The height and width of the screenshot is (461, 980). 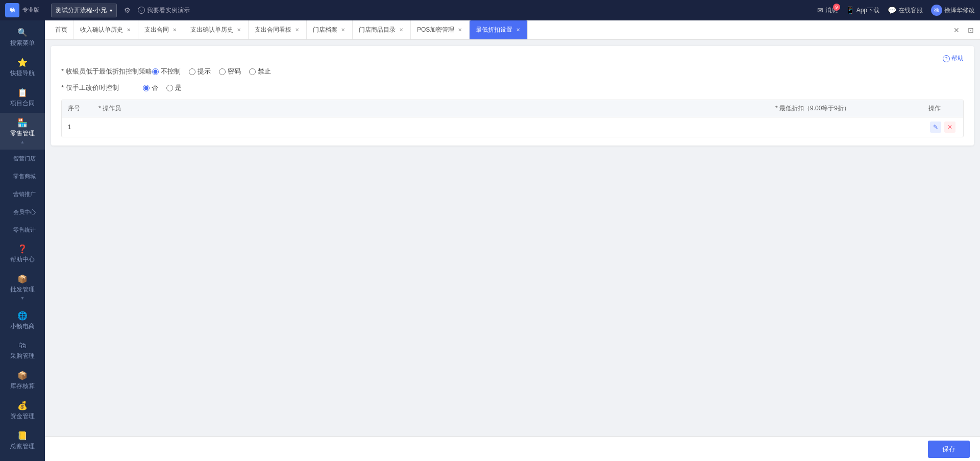 What do you see at coordinates (107, 71) in the screenshot?
I see `policy-label: * 收银员低于最低折扣控制策略` at bounding box center [107, 71].